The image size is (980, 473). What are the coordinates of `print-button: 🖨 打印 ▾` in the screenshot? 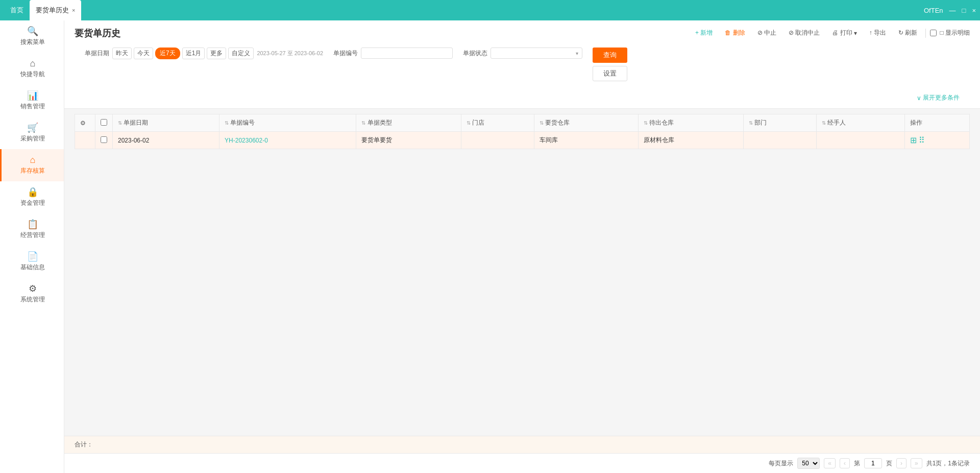 It's located at (844, 33).